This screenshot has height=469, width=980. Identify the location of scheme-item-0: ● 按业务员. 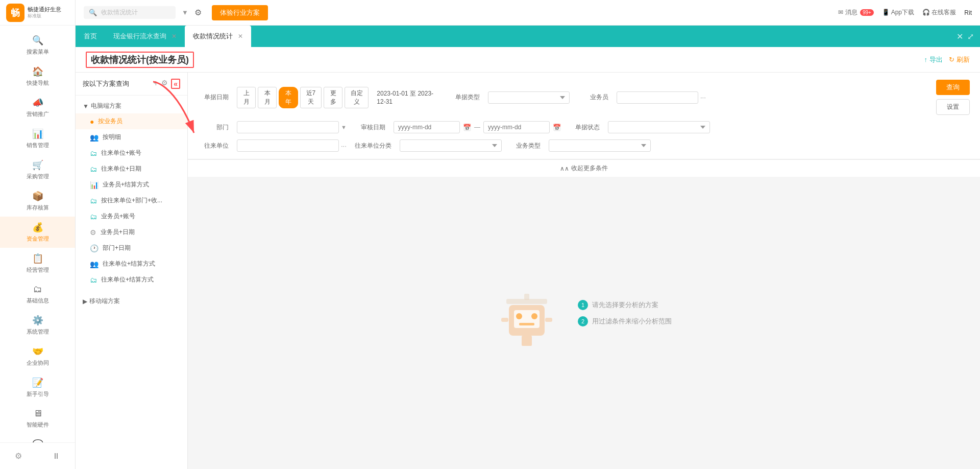
(132, 122).